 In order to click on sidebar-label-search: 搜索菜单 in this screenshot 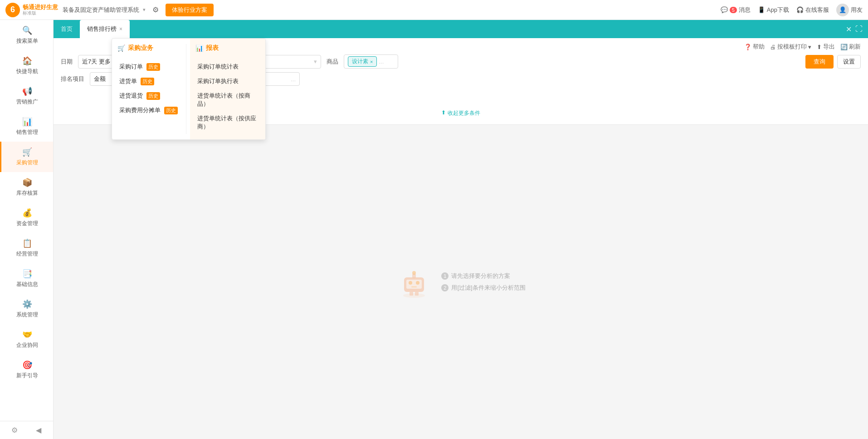, I will do `click(27, 41)`.